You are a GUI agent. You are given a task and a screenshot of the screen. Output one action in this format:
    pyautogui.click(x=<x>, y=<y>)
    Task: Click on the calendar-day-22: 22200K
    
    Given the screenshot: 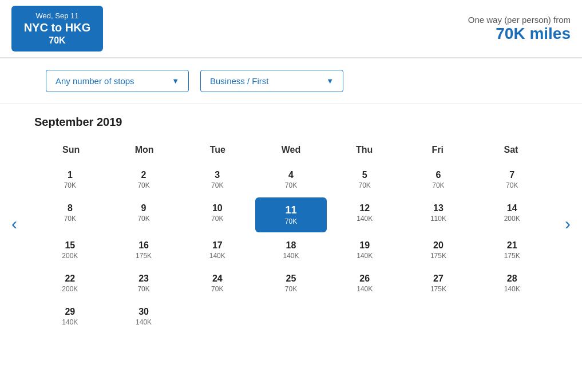 What is the action you would take?
    pyautogui.click(x=70, y=283)
    